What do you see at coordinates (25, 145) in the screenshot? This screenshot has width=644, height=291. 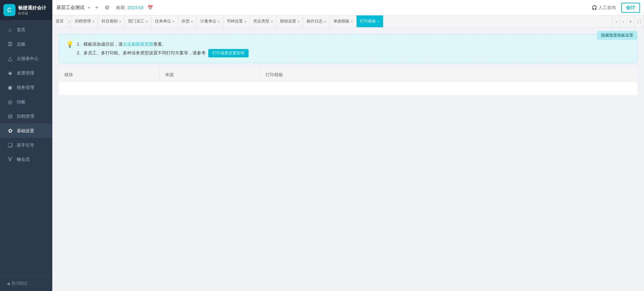 I see `sidebar-item-guide-label: 新手引导` at bounding box center [25, 145].